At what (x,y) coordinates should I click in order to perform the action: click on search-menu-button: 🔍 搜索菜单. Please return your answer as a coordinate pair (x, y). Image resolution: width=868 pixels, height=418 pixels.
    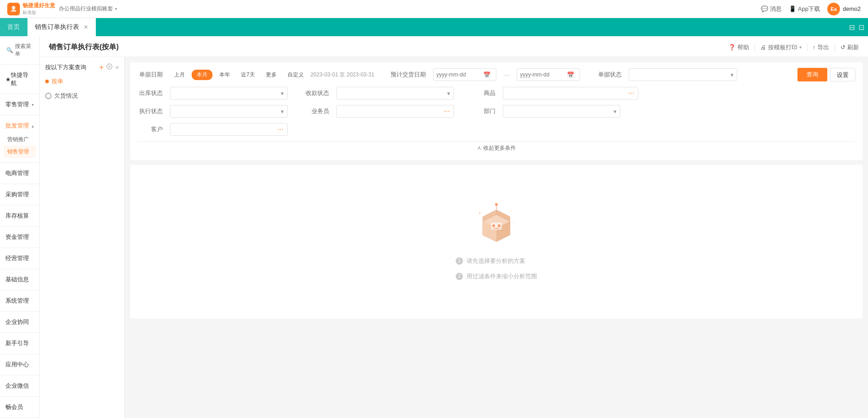
    Looking at the image, I should click on (20, 50).